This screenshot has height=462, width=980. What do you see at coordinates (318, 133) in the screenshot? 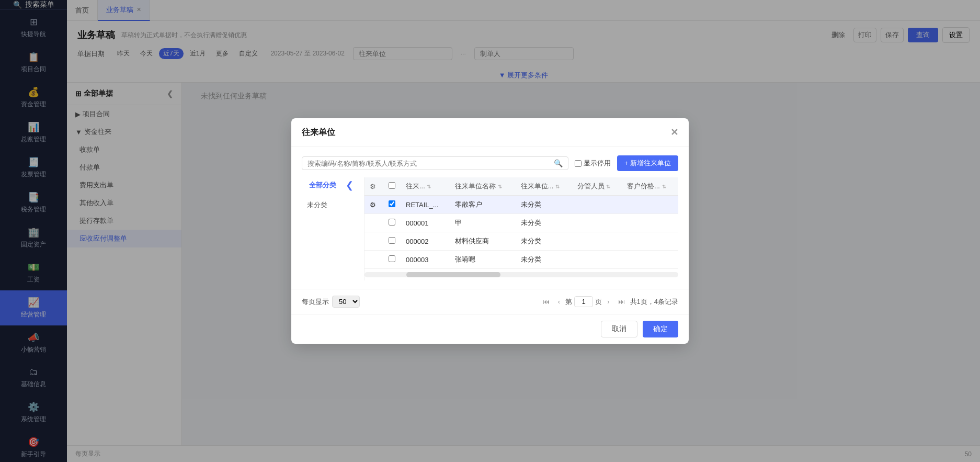
I see `dialog-title: 往来单位` at bounding box center [318, 133].